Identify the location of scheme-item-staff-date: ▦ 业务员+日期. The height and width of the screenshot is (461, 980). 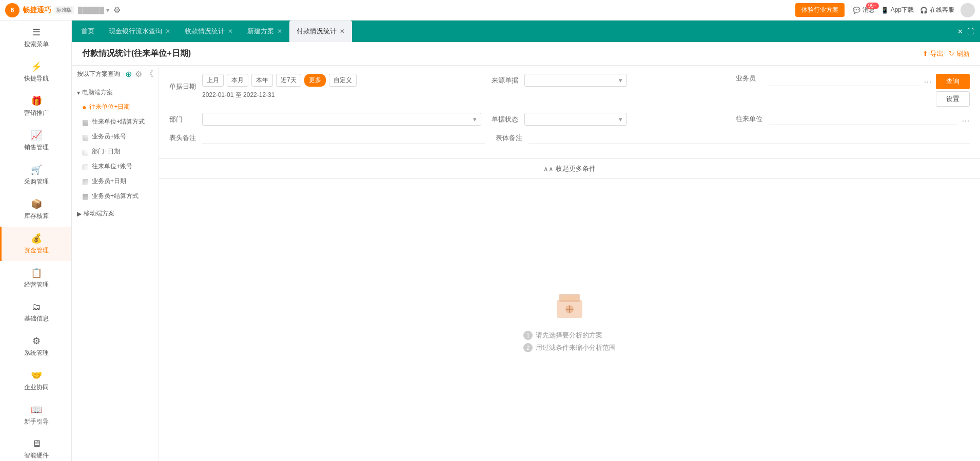
(115, 182).